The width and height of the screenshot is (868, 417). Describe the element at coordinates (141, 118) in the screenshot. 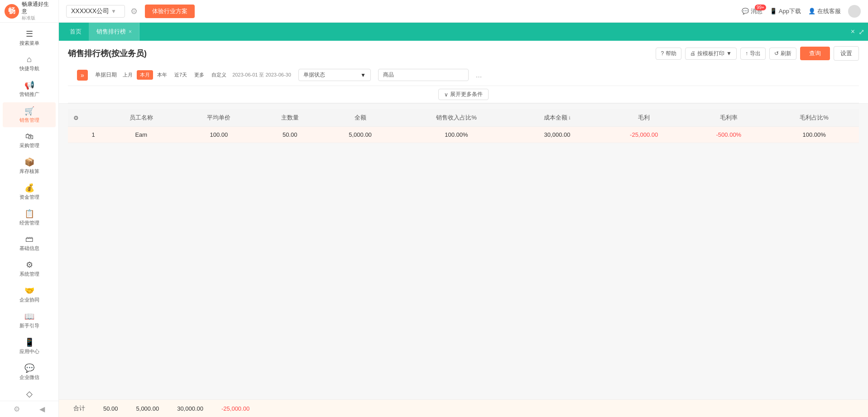

I see `col-header-employee: 员工名称` at that location.